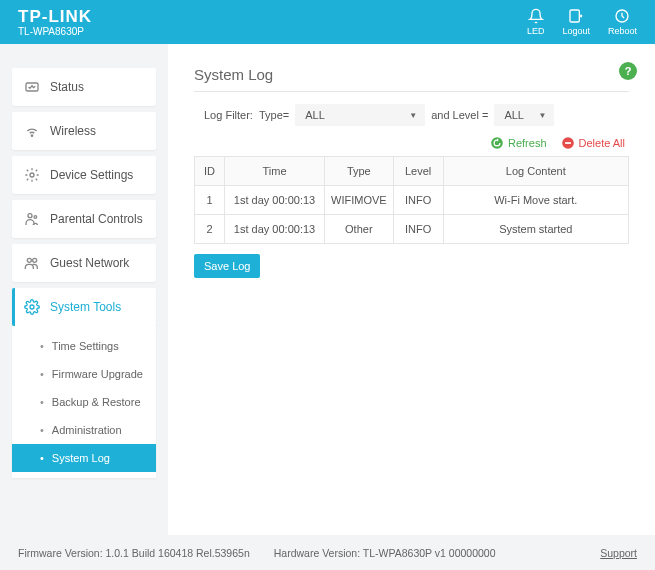 Image resolution: width=655 pixels, height=570 pixels. I want to click on page-title: System Log, so click(412, 74).